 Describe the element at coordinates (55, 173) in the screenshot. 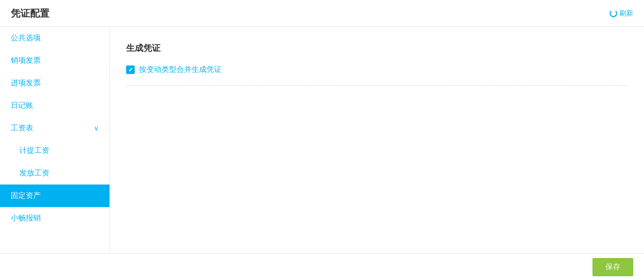

I see `sidebar-item-payroll-distribution: 发放工资` at that location.